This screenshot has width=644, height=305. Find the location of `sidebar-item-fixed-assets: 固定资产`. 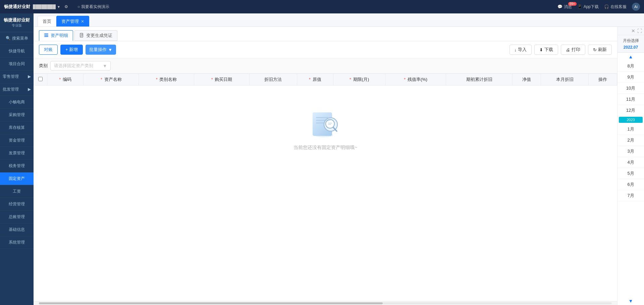

sidebar-item-fixed-assets: 固定资产 is located at coordinates (17, 179).